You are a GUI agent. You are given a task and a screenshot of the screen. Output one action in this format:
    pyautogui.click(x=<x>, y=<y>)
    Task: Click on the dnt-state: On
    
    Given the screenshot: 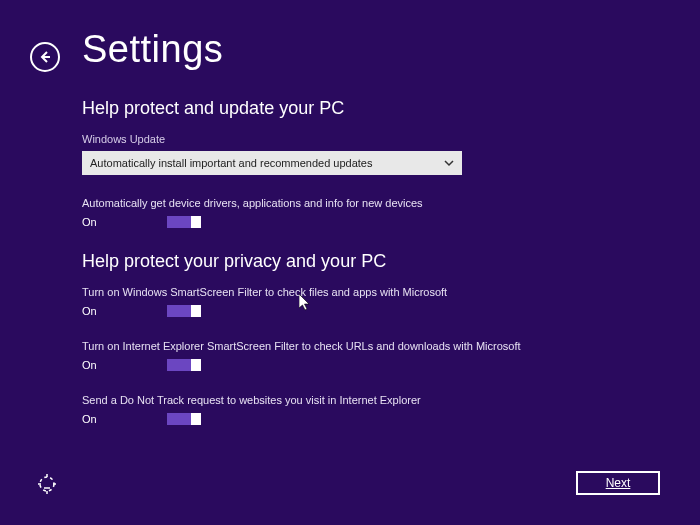 What is the action you would take?
    pyautogui.click(x=92, y=419)
    